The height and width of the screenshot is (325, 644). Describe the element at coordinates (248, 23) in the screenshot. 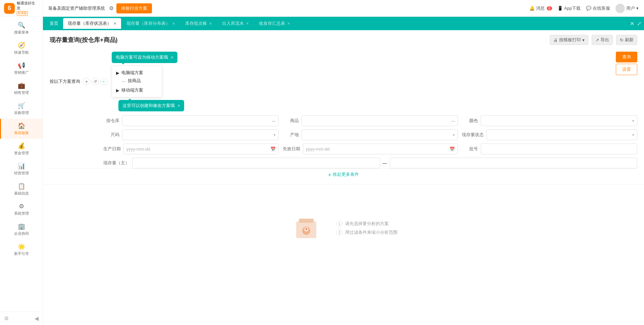

I see `tab-close-inout: ✕` at that location.